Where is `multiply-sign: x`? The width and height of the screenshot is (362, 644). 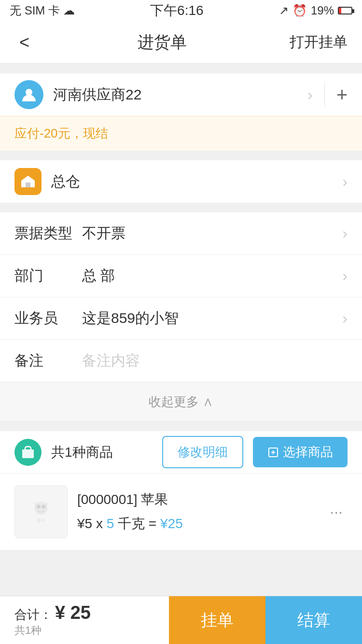
multiply-sign: x is located at coordinates (101, 523).